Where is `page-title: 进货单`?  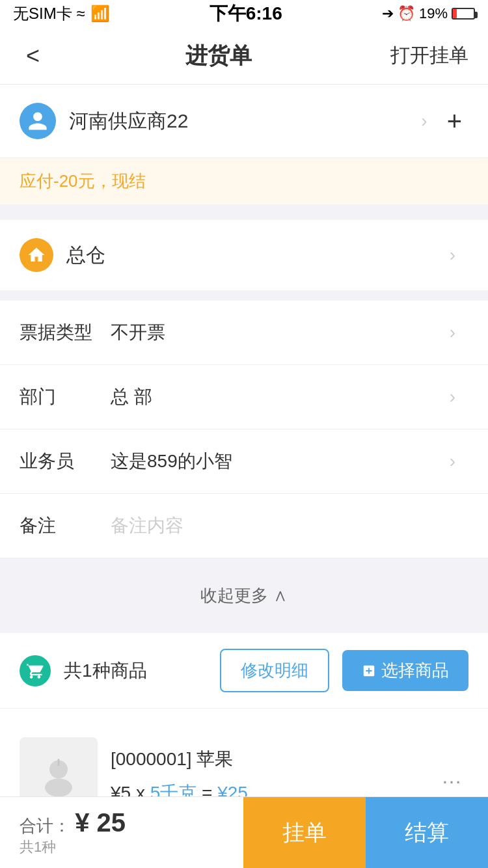 page-title: 进货单 is located at coordinates (219, 56).